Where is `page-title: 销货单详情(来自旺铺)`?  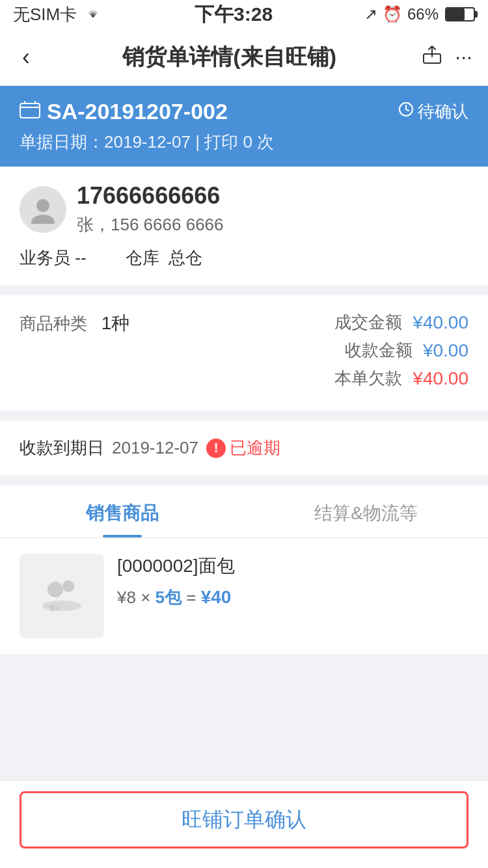 page-title: 销货单详情(来自旺铺) is located at coordinates (229, 57).